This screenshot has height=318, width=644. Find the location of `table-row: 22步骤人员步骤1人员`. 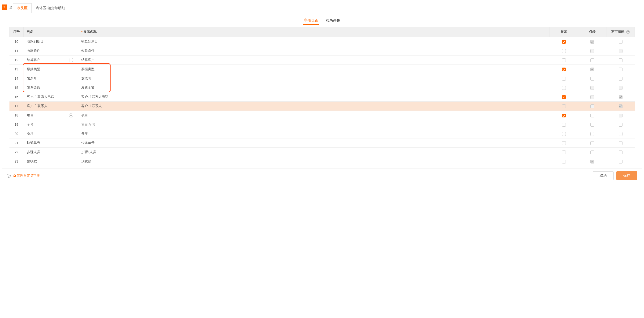

table-row: 22步骤人员步骤1人员 is located at coordinates (322, 152).